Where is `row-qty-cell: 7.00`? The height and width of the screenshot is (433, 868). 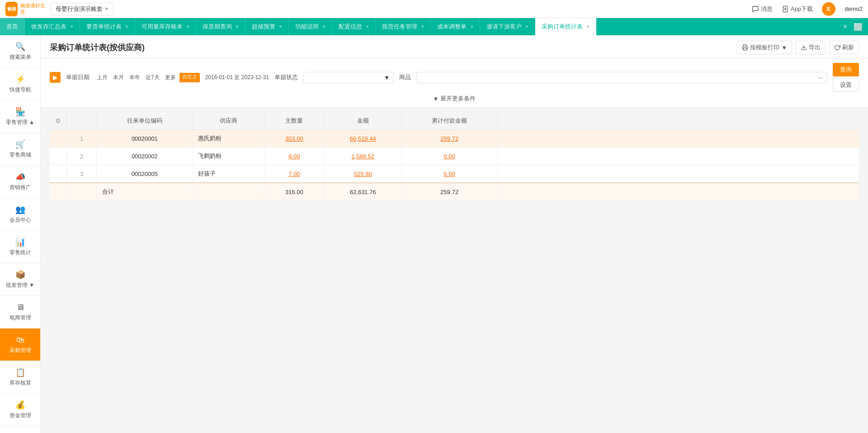
row-qty-cell: 7.00 is located at coordinates (294, 174).